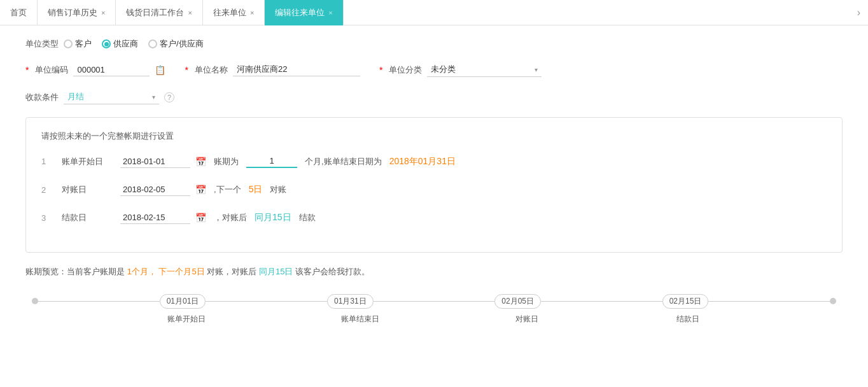 Image resolution: width=868 pixels, height=387 pixels. Describe the element at coordinates (536, 70) in the screenshot. I see `unit-category-chevron: ▾` at that location.